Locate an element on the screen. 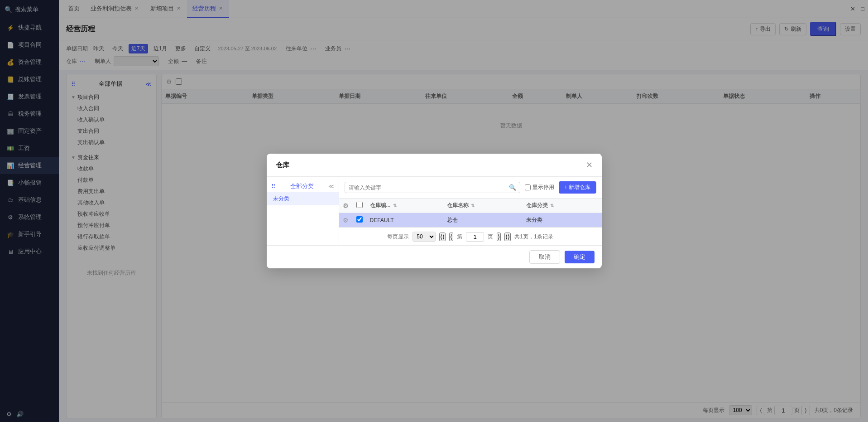  all-categories-label: 全部分类 is located at coordinates (302, 186).